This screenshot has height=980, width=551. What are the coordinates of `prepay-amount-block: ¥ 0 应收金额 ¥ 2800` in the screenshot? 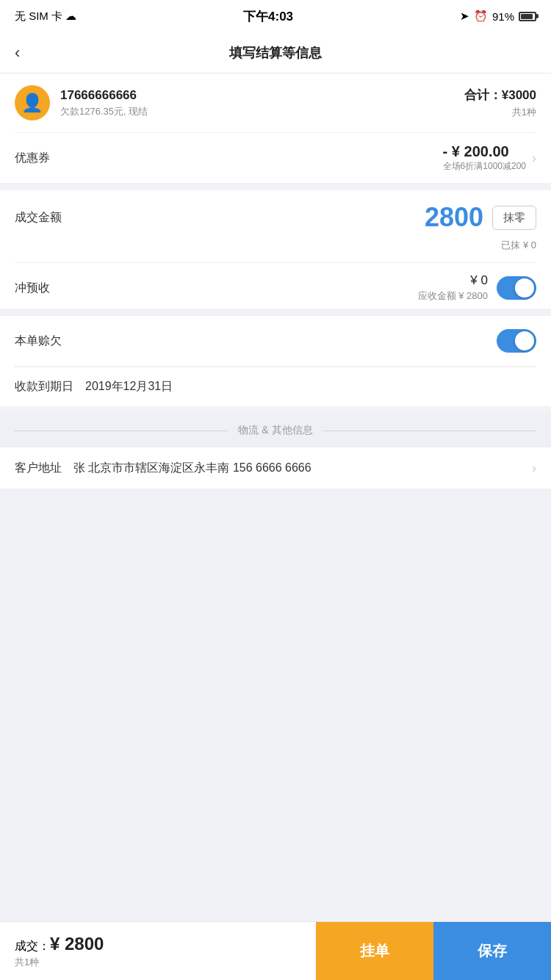 It's located at (453, 288).